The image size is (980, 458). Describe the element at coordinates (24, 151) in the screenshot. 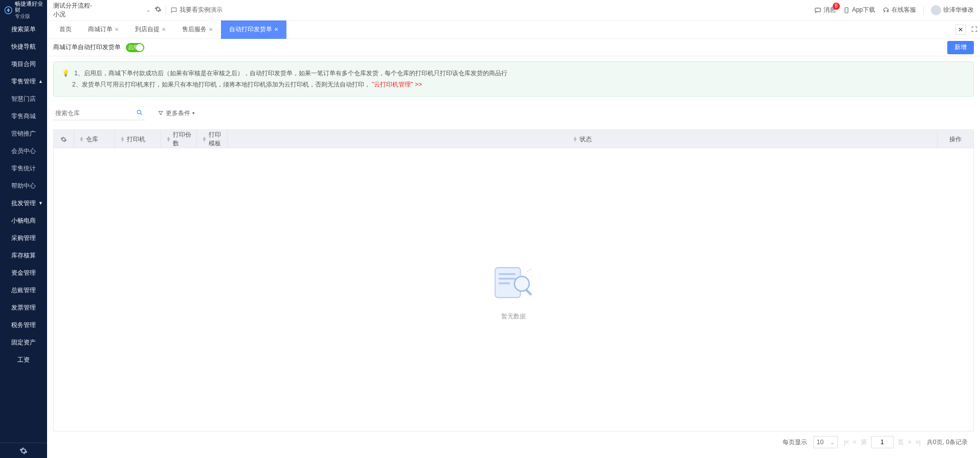

I see `sidebar-sub-member: 会员中心` at that location.